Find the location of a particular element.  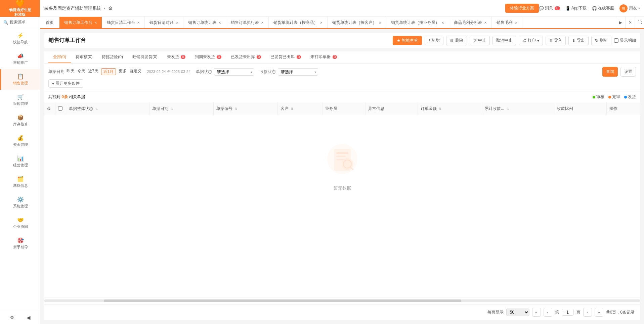

next-page-btn: › is located at coordinates (588, 312).